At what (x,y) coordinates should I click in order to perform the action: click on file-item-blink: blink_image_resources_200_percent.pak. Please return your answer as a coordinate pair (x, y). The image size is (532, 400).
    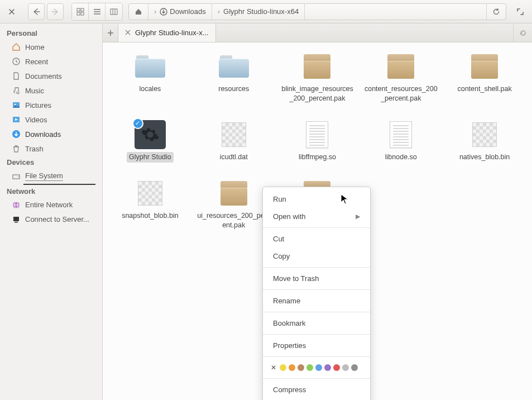
    Looking at the image, I should click on (318, 78).